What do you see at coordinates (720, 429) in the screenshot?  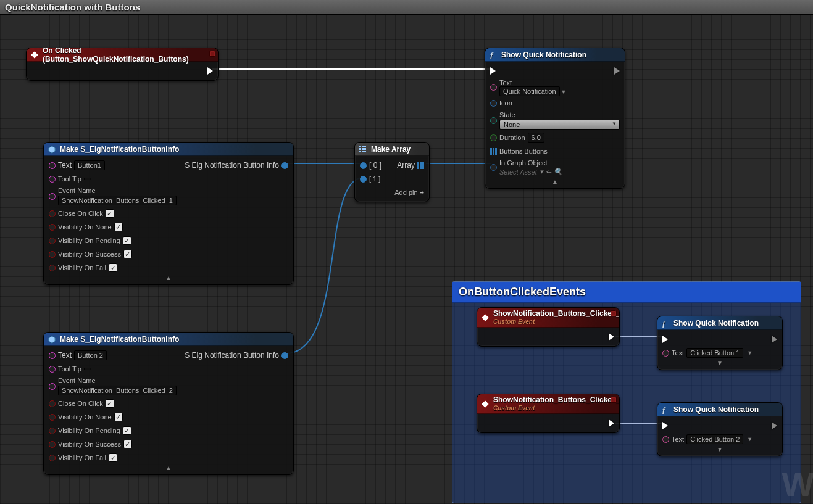 I see `node-show-quick-mini-2: f Show Quick Notification Text Clicked B…` at bounding box center [720, 429].